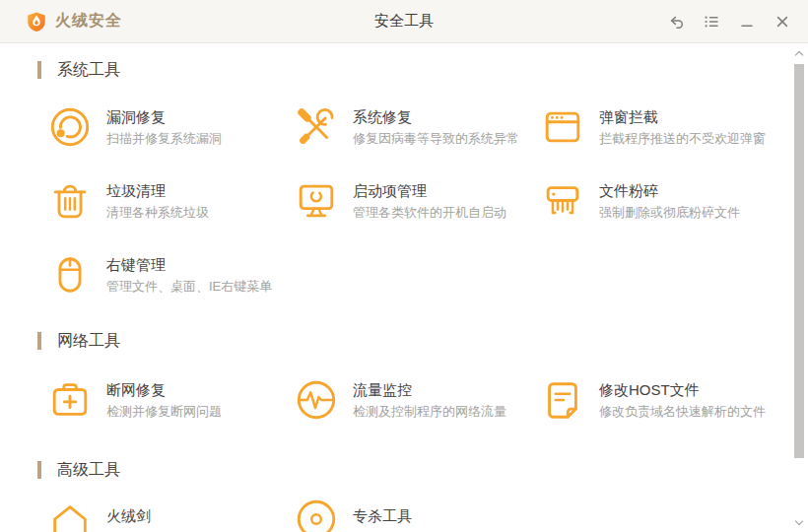 This screenshot has width=808, height=532. Describe the element at coordinates (799, 521) in the screenshot. I see `scroll-down-icon` at that location.